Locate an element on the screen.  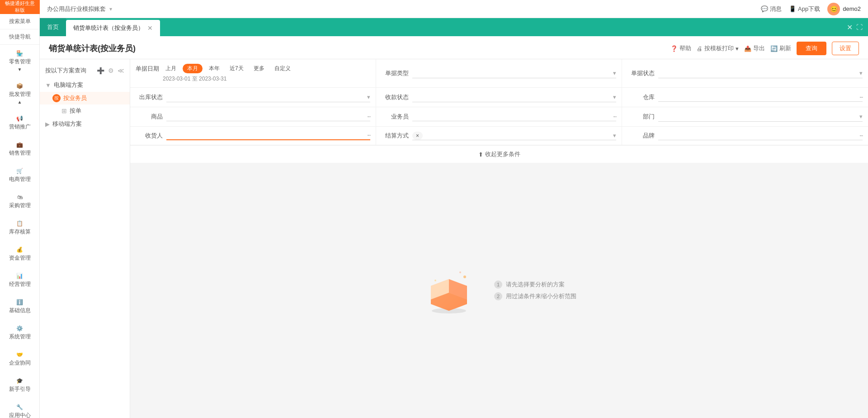
download-icon: 📱 is located at coordinates (793, 9).